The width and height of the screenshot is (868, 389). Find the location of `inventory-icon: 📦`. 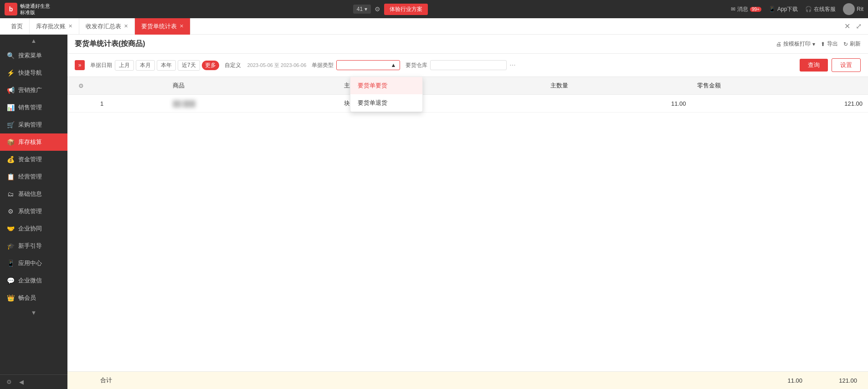

inventory-icon: 📦 is located at coordinates (10, 142).